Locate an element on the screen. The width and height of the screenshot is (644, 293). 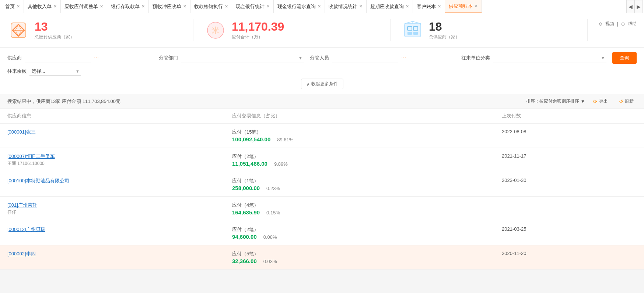
close-tab-overdue-ar: ✕ is located at coordinates (407, 7).